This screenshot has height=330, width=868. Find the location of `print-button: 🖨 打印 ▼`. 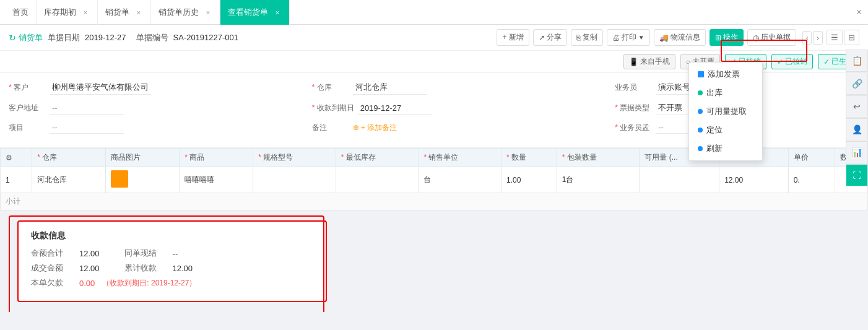

print-button: 🖨 打印 ▼ is located at coordinates (628, 37).